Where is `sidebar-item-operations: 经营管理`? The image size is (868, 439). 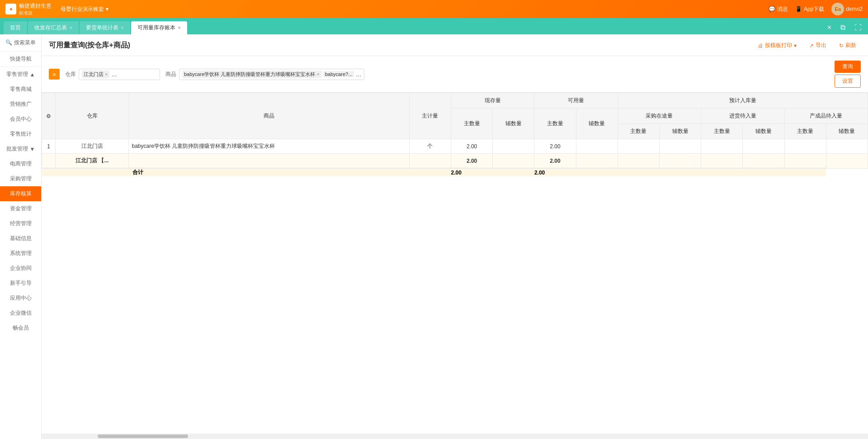
sidebar-item-operations: 经营管理 is located at coordinates (21, 223).